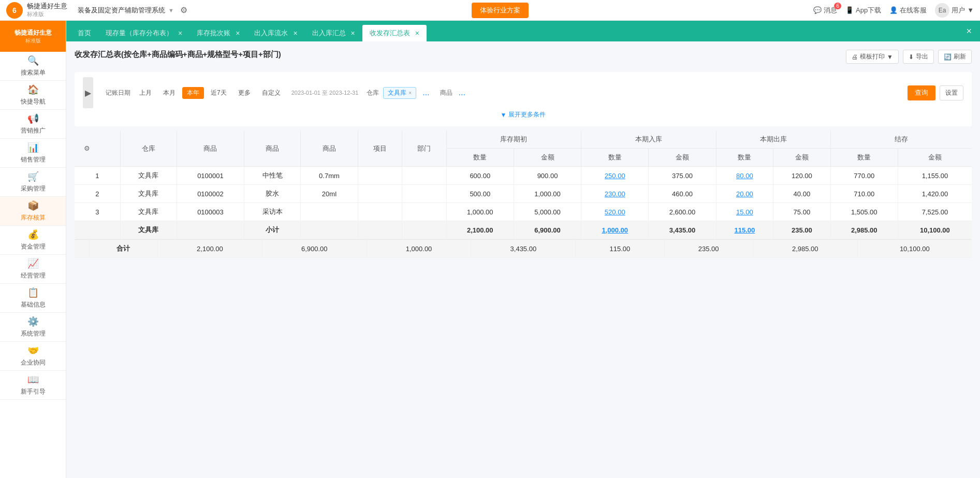 Image resolution: width=980 pixels, height=478 pixels. What do you see at coordinates (33, 66) in the screenshot?
I see `sidebar-item-search: 🔍 搜索菜单` at bounding box center [33, 66].